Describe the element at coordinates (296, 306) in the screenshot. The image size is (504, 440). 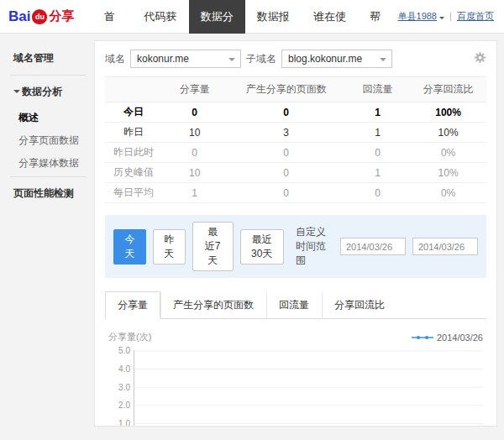
I see `chart-tabs: 分享量 产生分享的页面数 回流量 分享回流比` at that location.